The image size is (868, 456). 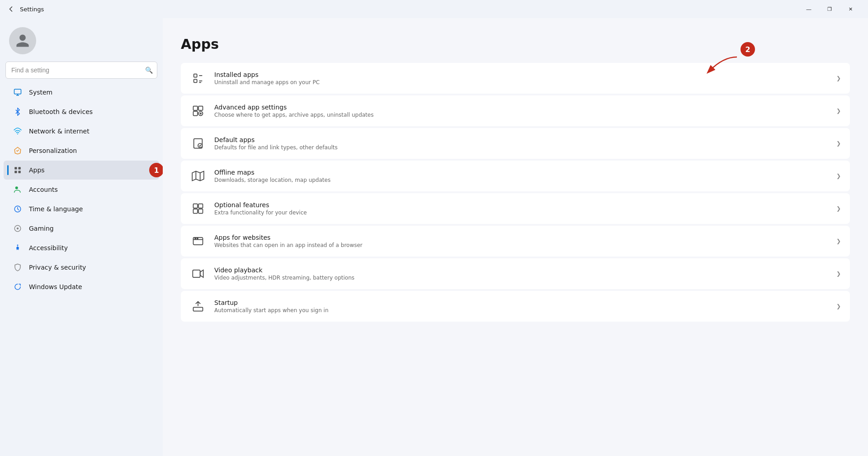 I want to click on video-icon, so click(x=198, y=274).